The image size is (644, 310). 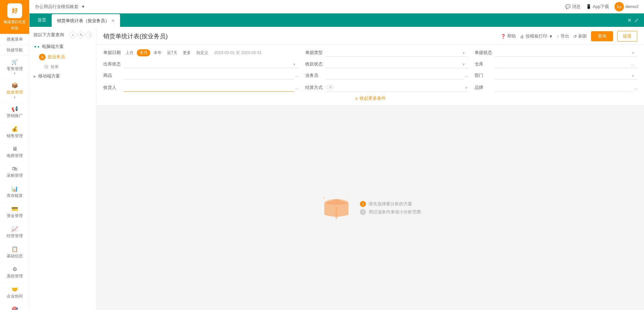 I want to click on sidebar-item-system: ⚙ 系统管理, so click(x=15, y=273).